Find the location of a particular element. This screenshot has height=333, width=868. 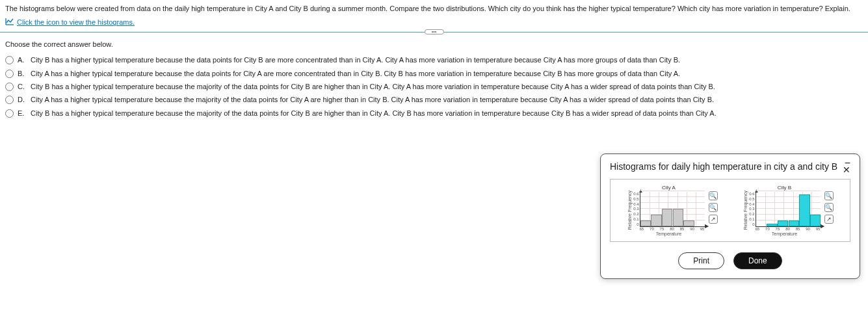

print-button: Print is located at coordinates (701, 261).